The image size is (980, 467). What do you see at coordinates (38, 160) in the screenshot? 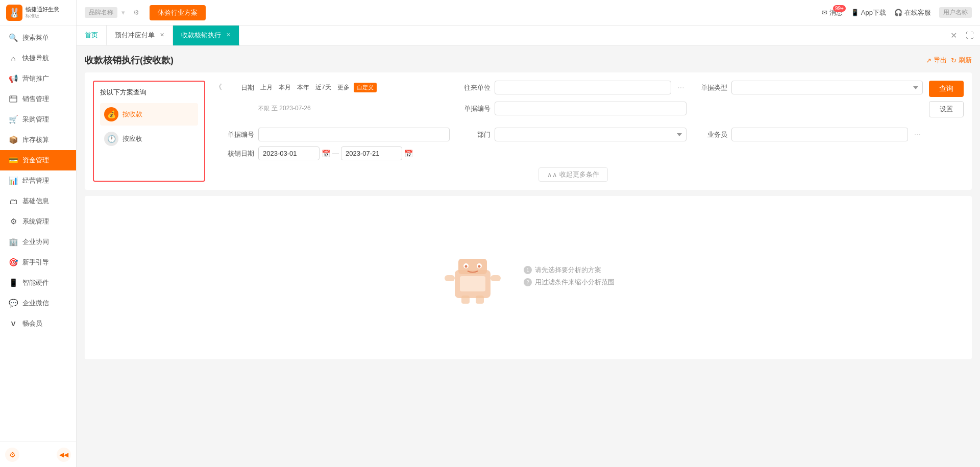
I see `sidebar-item-finance: 💳 资金管理` at bounding box center [38, 160].